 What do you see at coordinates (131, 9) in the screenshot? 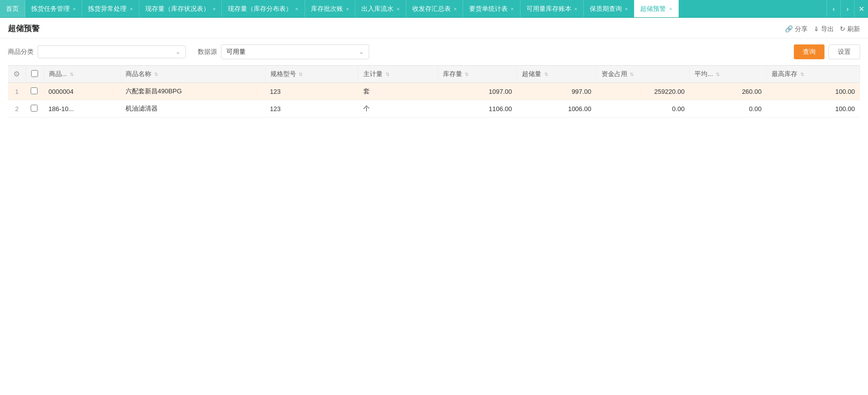
I see `nav-item-close-exception: ×` at bounding box center [131, 9].